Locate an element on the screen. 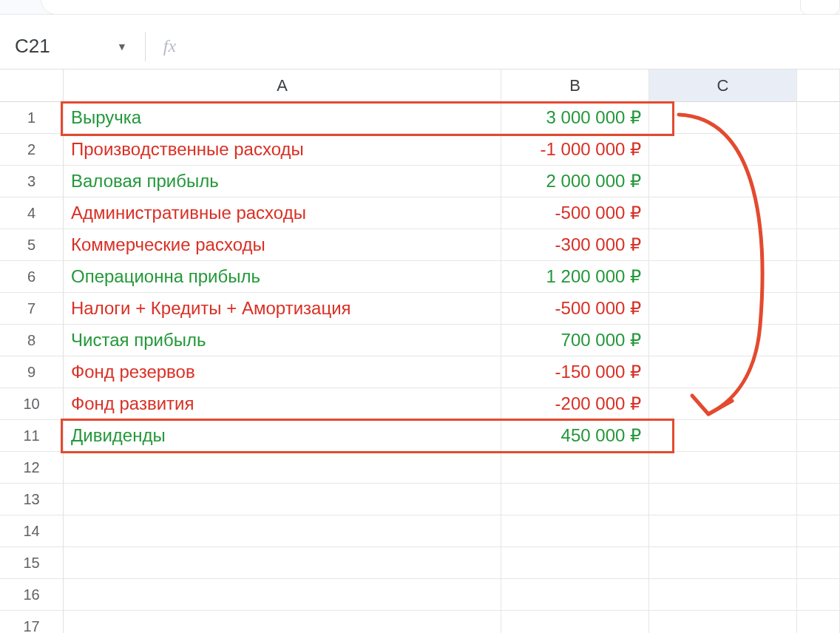 The image size is (840, 633). cell-B15 is located at coordinates (575, 563).